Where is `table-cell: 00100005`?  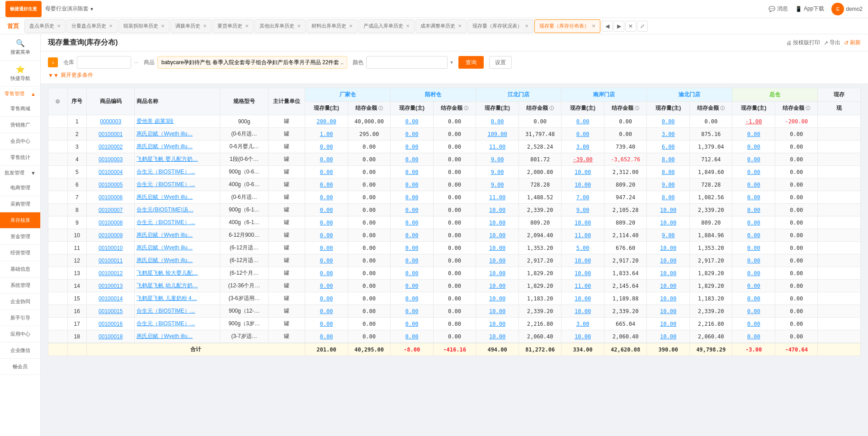
table-cell: 00100005 is located at coordinates (111, 185).